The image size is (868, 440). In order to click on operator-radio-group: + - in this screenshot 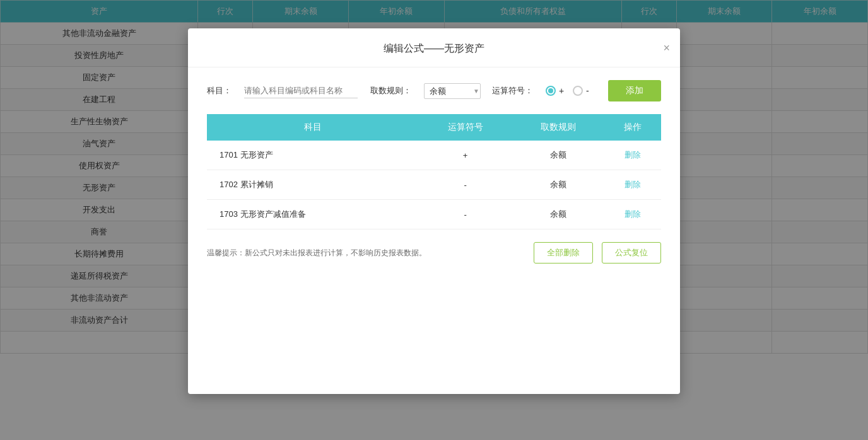, I will do `click(568, 91)`.